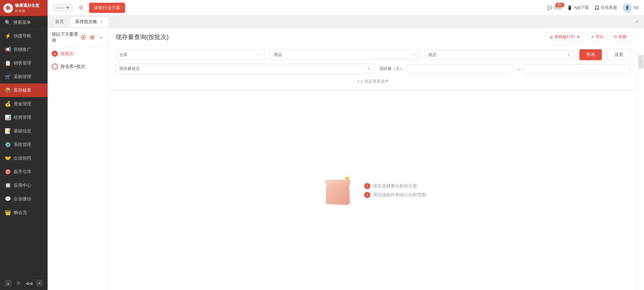  Describe the element at coordinates (641, 159) in the screenshot. I see `right-side-panel: ›` at that location.